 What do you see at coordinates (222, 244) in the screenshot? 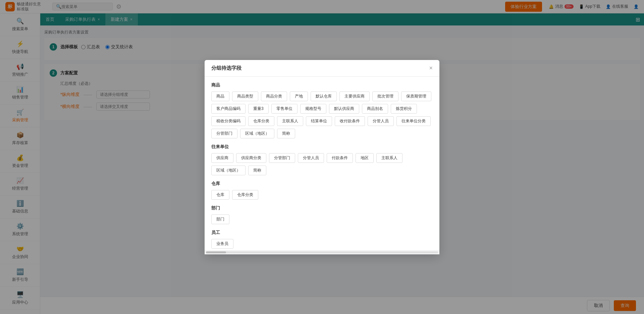
I see `tag-salesperson: 业务员` at bounding box center [222, 244].